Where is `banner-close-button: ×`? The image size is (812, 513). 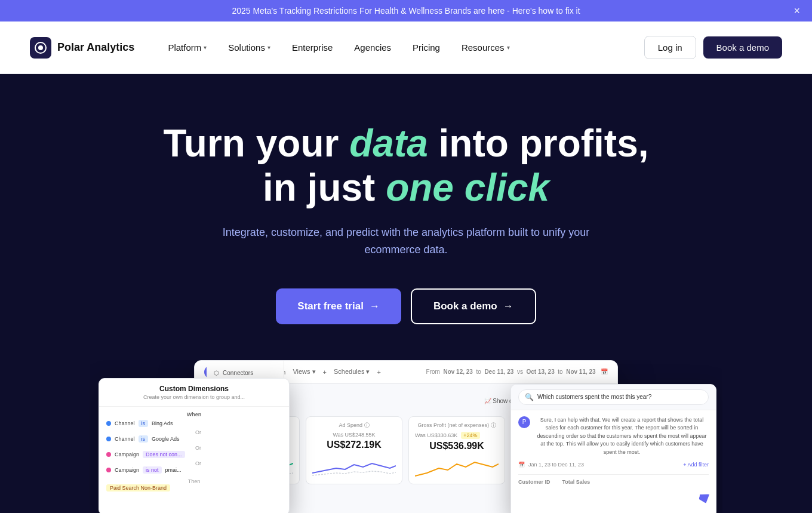 banner-close-button: × is located at coordinates (796, 11).